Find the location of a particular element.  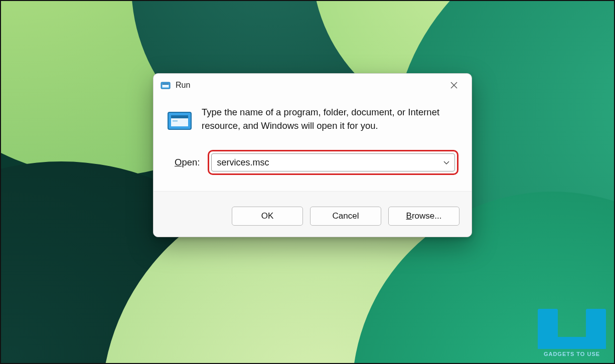

run-icon is located at coordinates (180, 121).